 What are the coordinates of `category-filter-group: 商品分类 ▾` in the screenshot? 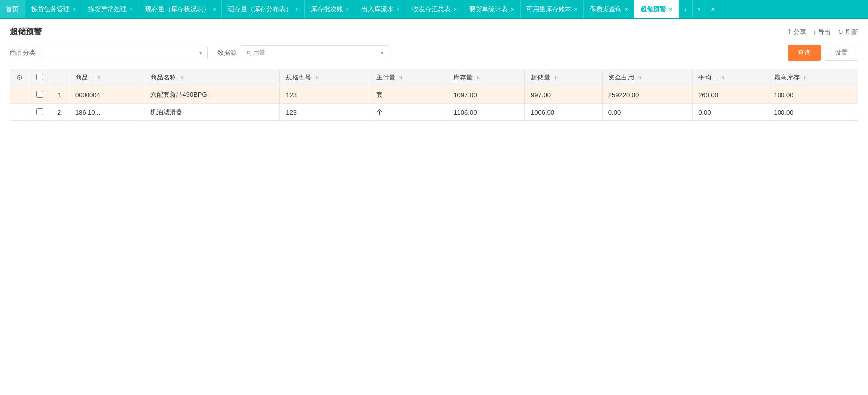 It's located at (109, 53).